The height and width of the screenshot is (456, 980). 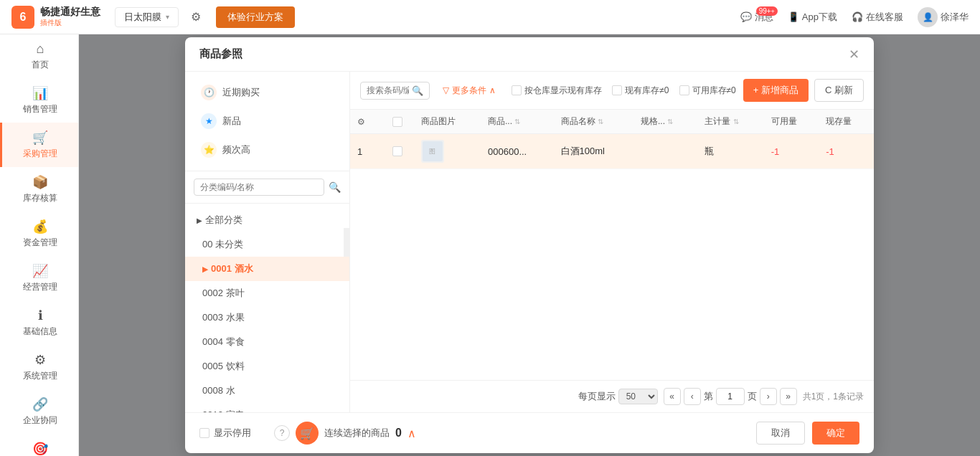 I want to click on sidebar-item-basic: ℹ 基础信息, so click(x=39, y=323).